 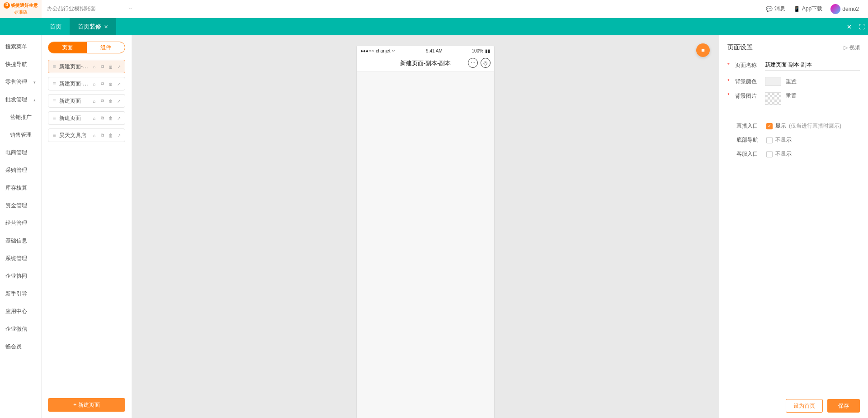 What do you see at coordinates (16, 241) in the screenshot?
I see `sidebar-item-label: 基础信息` at bounding box center [16, 241].